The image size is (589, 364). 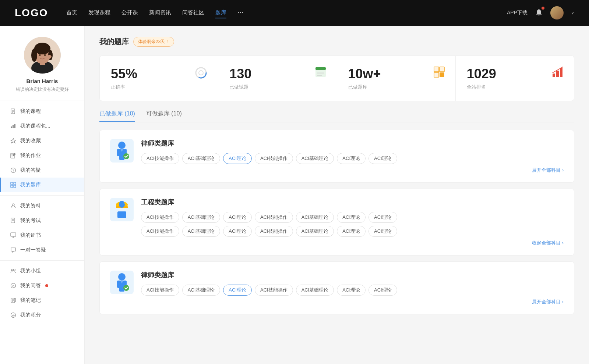 What do you see at coordinates (352, 243) in the screenshot?
I see `qbank-card-1-collapse: 收起全部科目 ›` at bounding box center [352, 243].